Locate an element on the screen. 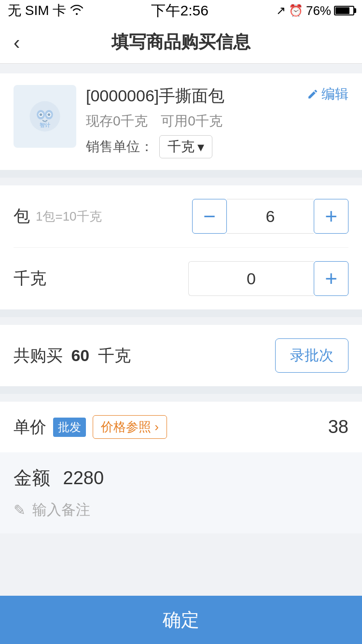  status-left: 无 SIM 卡 is located at coordinates (45, 11).